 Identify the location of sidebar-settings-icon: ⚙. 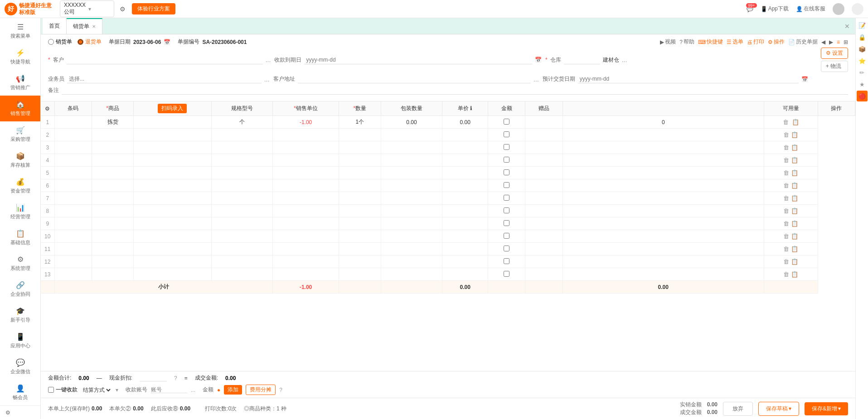
(8, 413).